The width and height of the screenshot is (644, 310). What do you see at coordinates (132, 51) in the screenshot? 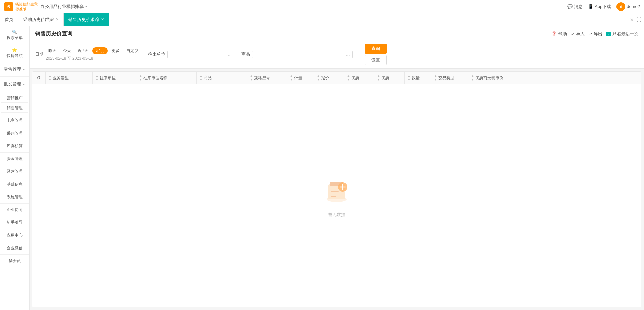
I see `date-btn-custom: 自定义` at bounding box center [132, 51].